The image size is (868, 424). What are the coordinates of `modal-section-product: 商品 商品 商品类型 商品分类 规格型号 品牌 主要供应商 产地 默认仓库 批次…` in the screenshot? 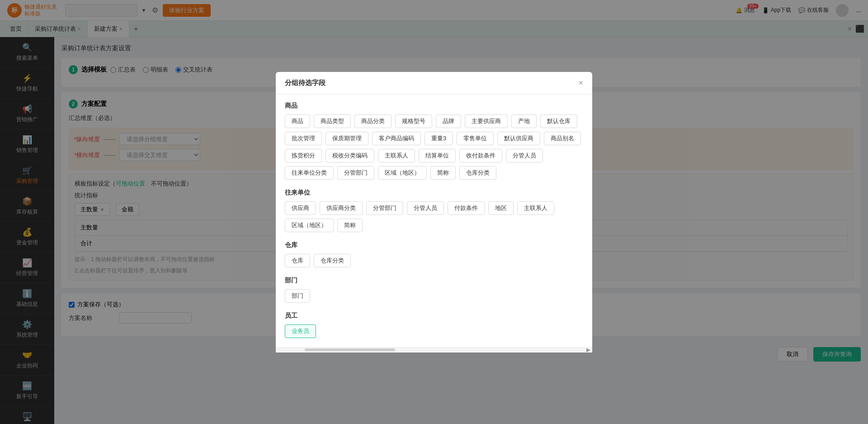 It's located at (434, 141).